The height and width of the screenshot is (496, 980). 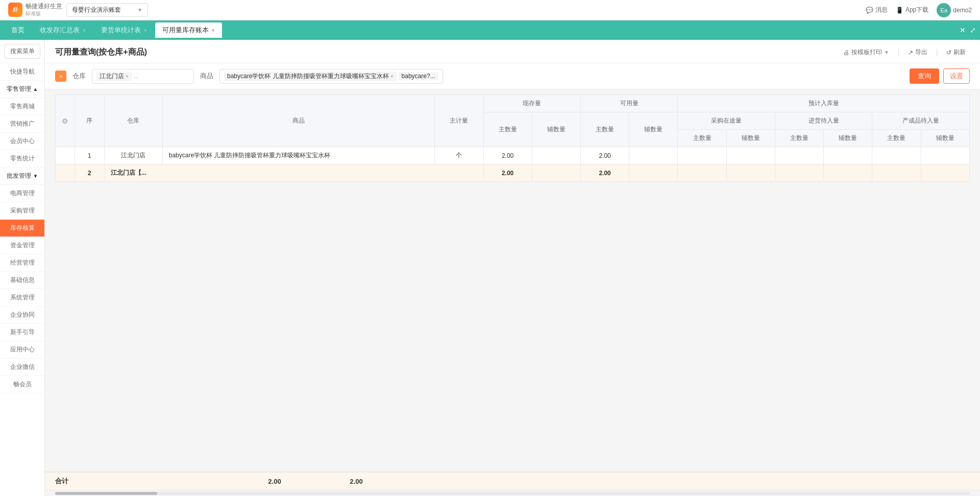 I want to click on table-scrollbar, so click(x=512, y=493).